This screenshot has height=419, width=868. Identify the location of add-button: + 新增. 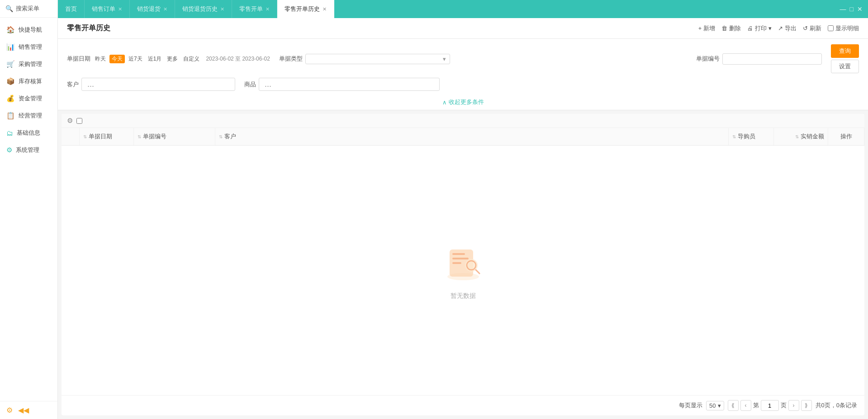
(707, 28).